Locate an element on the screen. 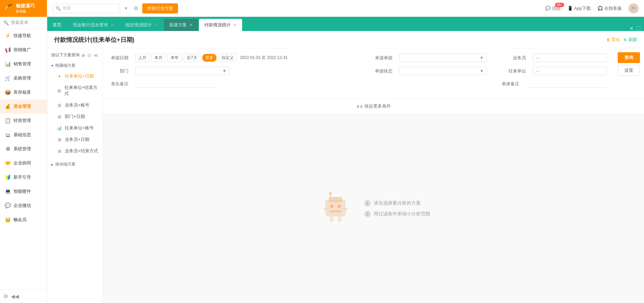  tab-payment-stats-close: ✕ is located at coordinates (235, 25).